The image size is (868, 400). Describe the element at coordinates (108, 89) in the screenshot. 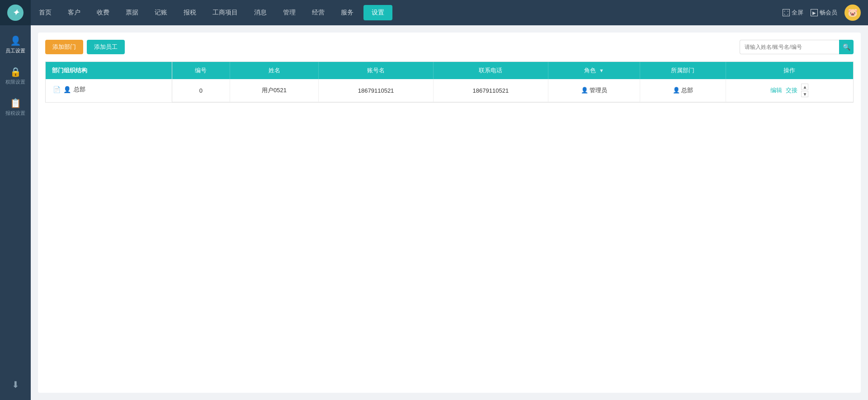

I see `dept-tree-body: 📄 👤 总部` at that location.